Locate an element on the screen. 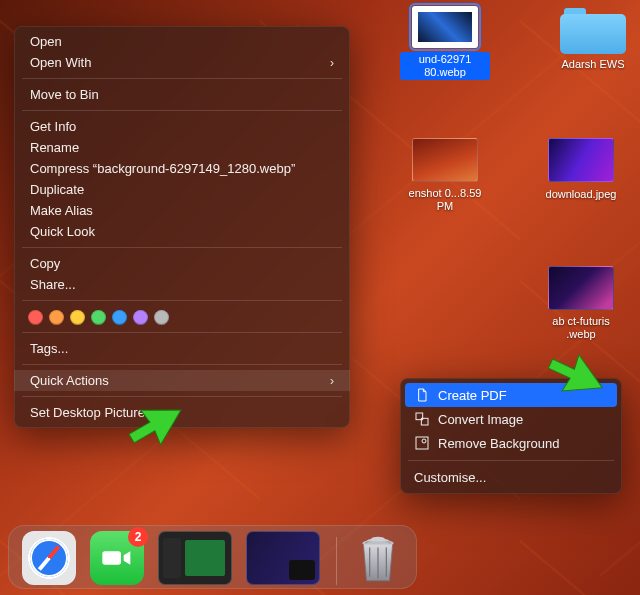  desktop-icon-label: enshot 0...8.59 PM is located at coordinates (445, 200).